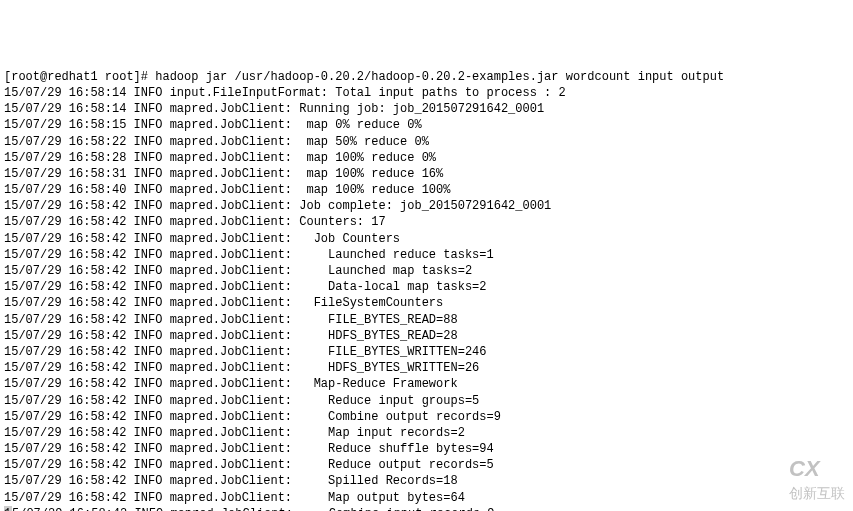 Image resolution: width=853 pixels, height=511 pixels. What do you see at coordinates (426, 190) in the screenshot?
I see `log-line: 15/07/29 16:58:40 INFO mapred.JobClient:…` at bounding box center [426, 190].